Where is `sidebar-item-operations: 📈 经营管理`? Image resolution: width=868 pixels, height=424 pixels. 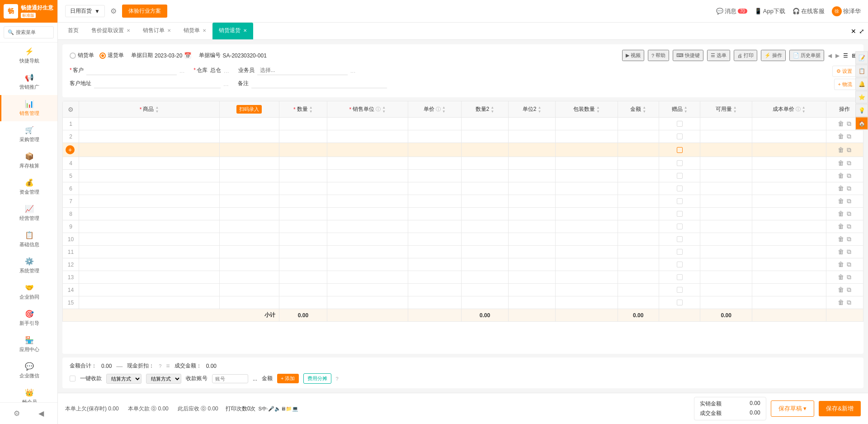 sidebar-item-operations: 📈 经营管理 is located at coordinates (29, 213).